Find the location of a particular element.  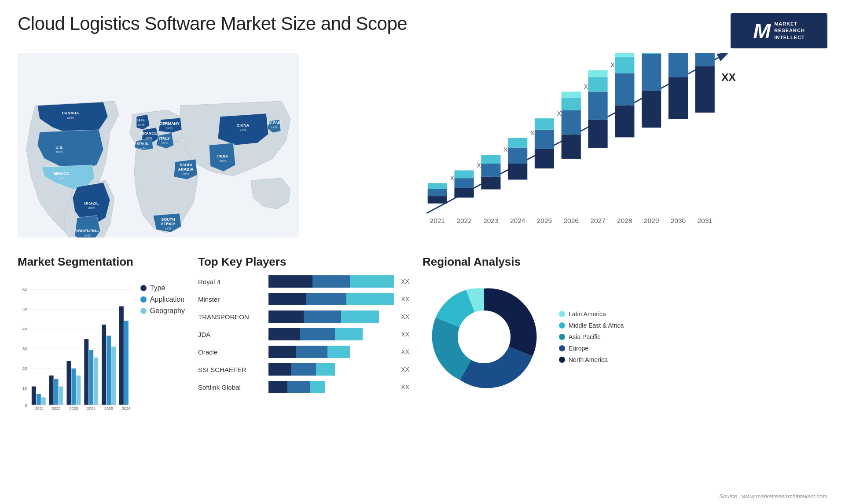

svg-text: SOUTH is located at coordinates (168, 219).